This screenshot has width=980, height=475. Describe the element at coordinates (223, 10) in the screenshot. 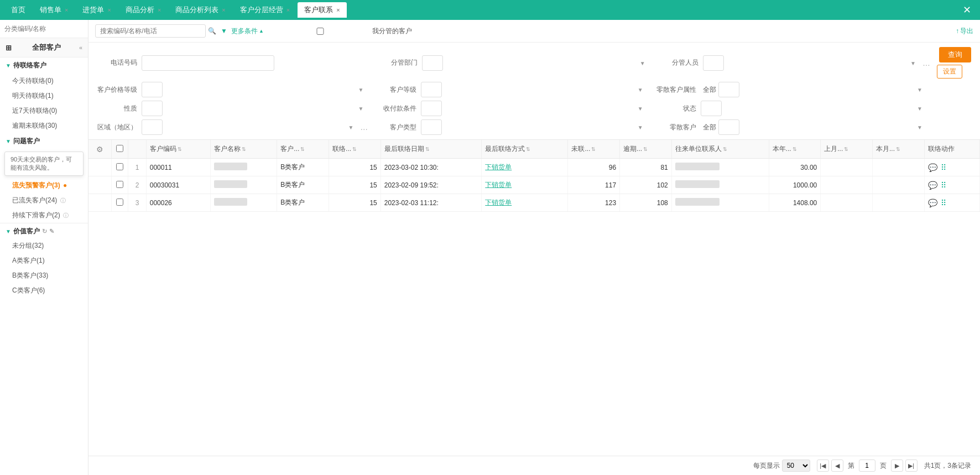

I see `close-product-list-tab: ×` at that location.